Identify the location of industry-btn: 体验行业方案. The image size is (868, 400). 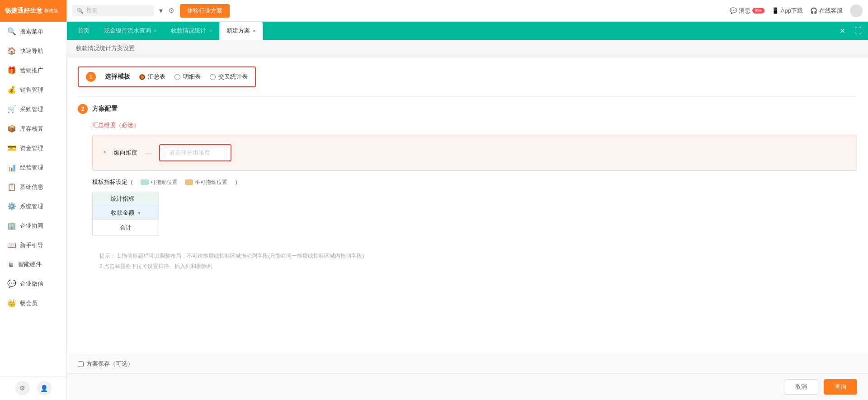
(205, 11).